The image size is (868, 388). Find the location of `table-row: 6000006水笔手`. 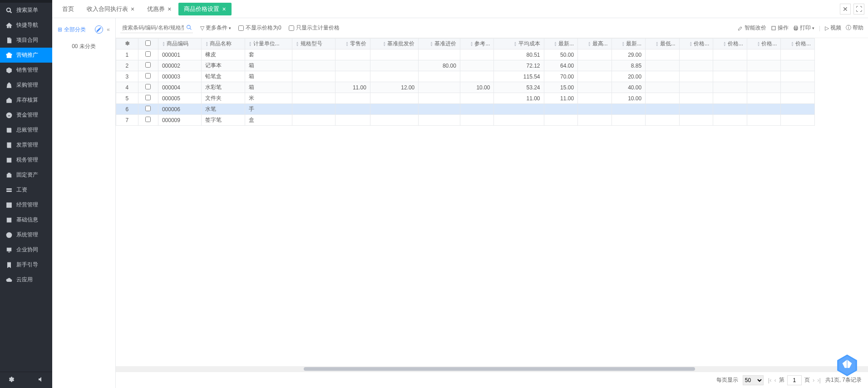

table-row: 6000006水笔手 is located at coordinates (466, 109).